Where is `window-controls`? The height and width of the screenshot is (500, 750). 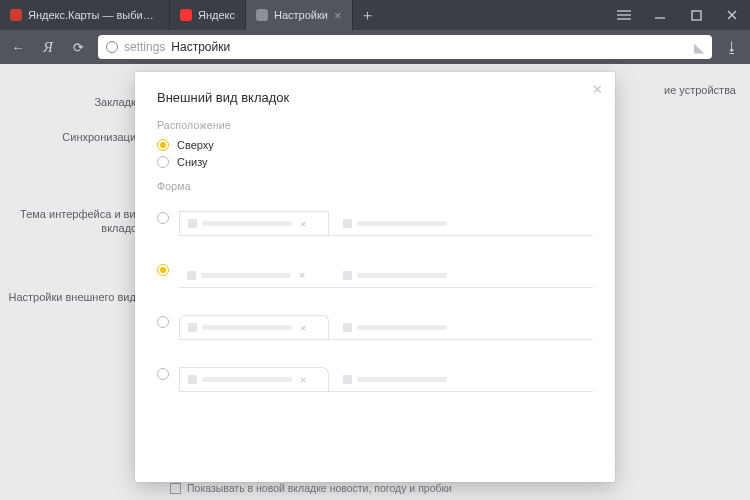 window-controls is located at coordinates (678, 15).